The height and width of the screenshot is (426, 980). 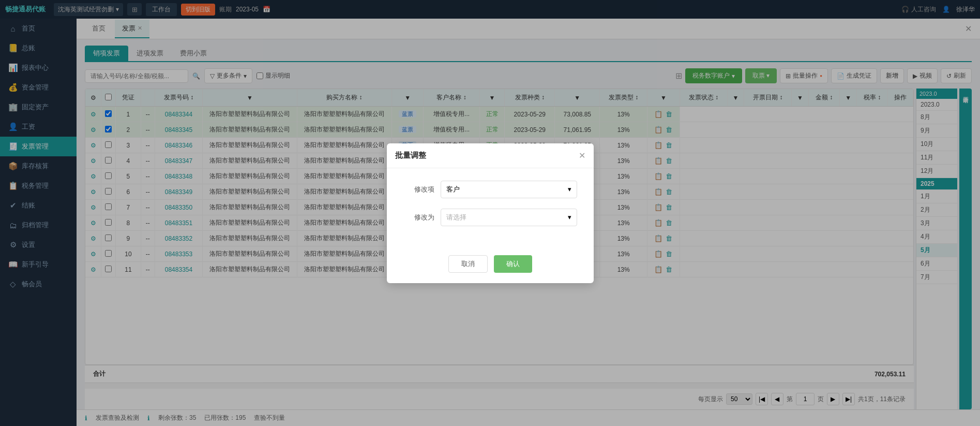 What do you see at coordinates (490, 156) in the screenshot?
I see `modal-header: 批量调整 ✕` at bounding box center [490, 156].